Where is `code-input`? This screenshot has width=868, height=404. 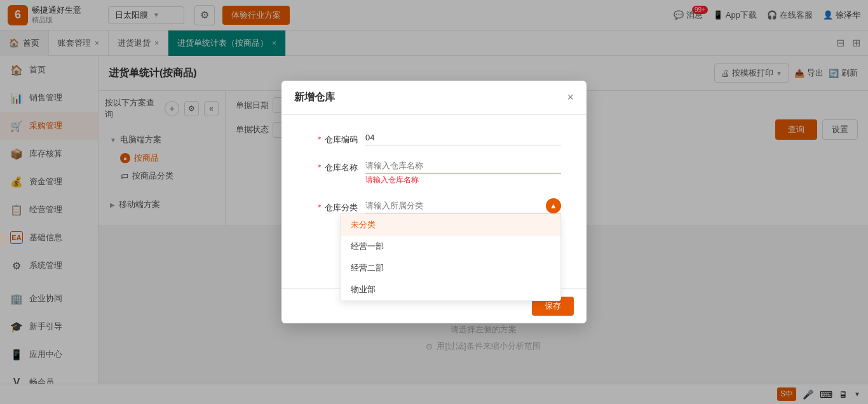
code-input is located at coordinates (463, 138).